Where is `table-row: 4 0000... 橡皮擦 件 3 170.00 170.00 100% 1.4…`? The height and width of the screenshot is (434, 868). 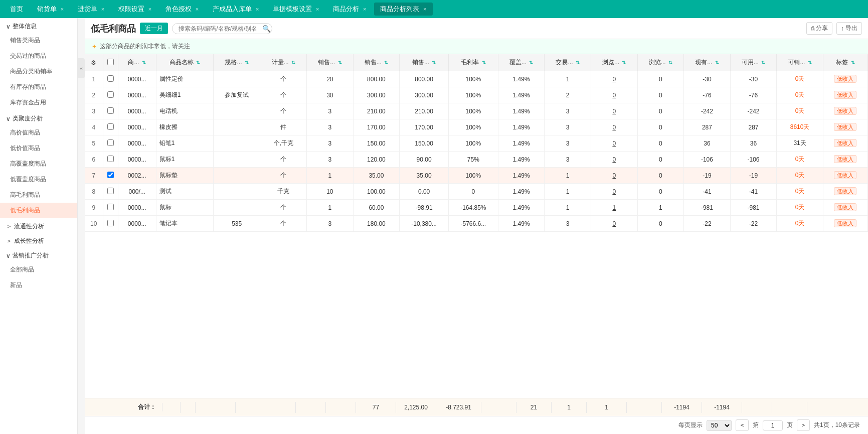 table-row: 4 0000... 橡皮擦 件 3 170.00 170.00 100% 1.4… is located at coordinates (476, 127).